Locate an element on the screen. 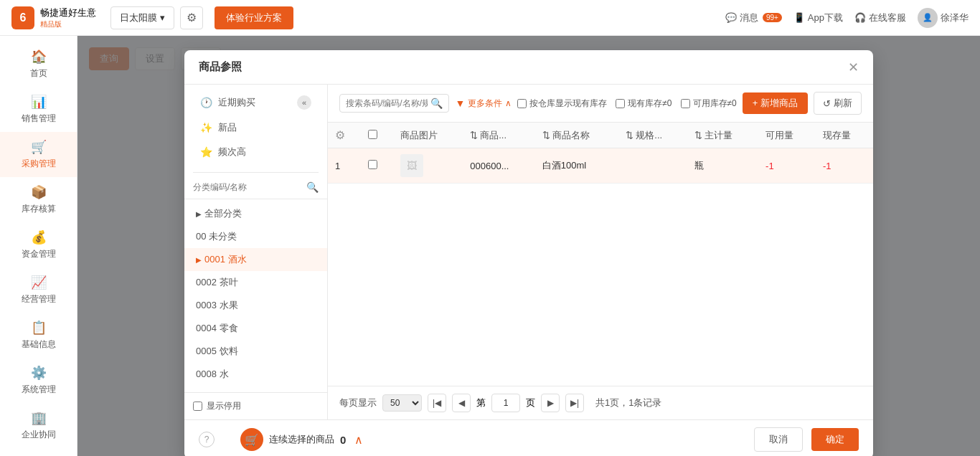 This screenshot has width=980, height=456. category-item-0001: ▶ 0001 酒水 is located at coordinates (255, 260).